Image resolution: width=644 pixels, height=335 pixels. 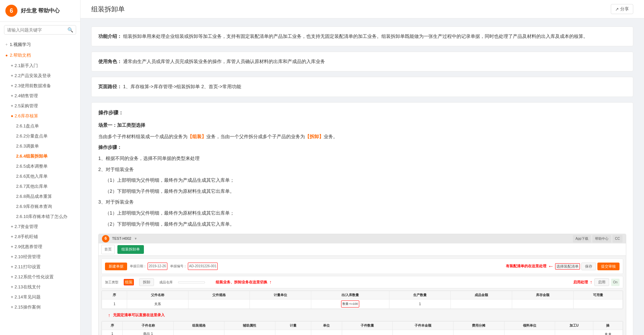 What do you see at coordinates (40, 136) in the screenshot?
I see `sidebar-item-stock-split: 2.6.2分量盘点单` at bounding box center [40, 136].